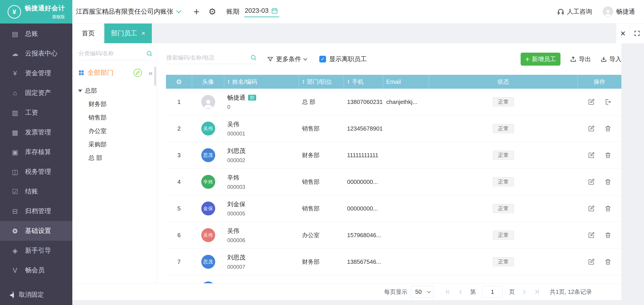 Image resolution: width=644 pixels, height=305 pixels. What do you see at coordinates (36, 211) in the screenshot?
I see `sidebar-item-archive: ⊟归档管理` at bounding box center [36, 211].